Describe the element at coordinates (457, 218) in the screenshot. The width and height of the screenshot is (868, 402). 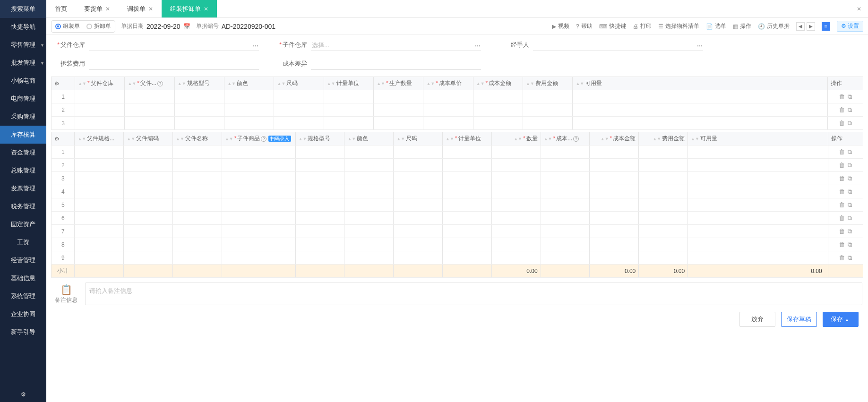
I see `table-row: 6🗑⧉` at that location.